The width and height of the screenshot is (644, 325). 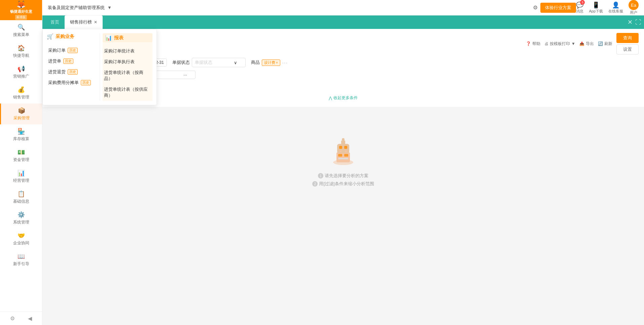 What do you see at coordinates (270, 63) in the screenshot?
I see `goods-filter: 商品 设计费 × ···` at bounding box center [270, 63].